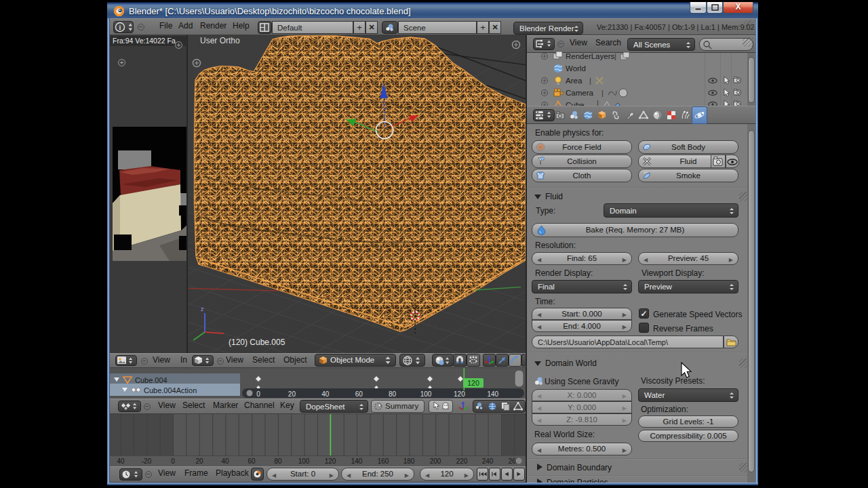  What do you see at coordinates (121, 27) in the screenshot?
I see `svg-text: i` at bounding box center [121, 27].